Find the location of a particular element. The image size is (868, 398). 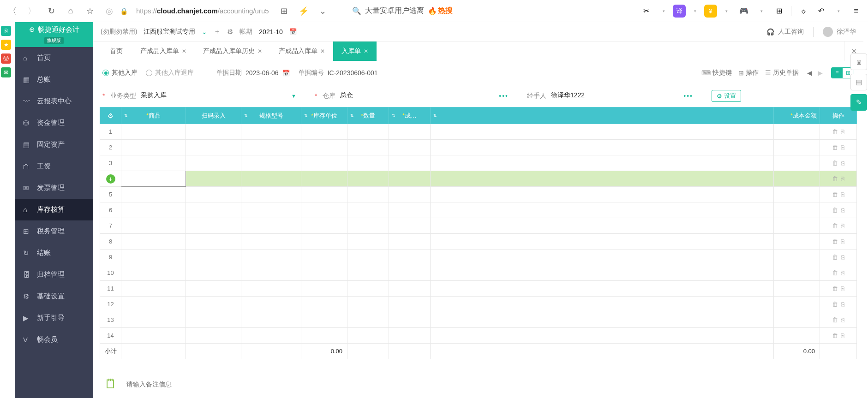

os-chip-3: ⓦ is located at coordinates (6, 59).